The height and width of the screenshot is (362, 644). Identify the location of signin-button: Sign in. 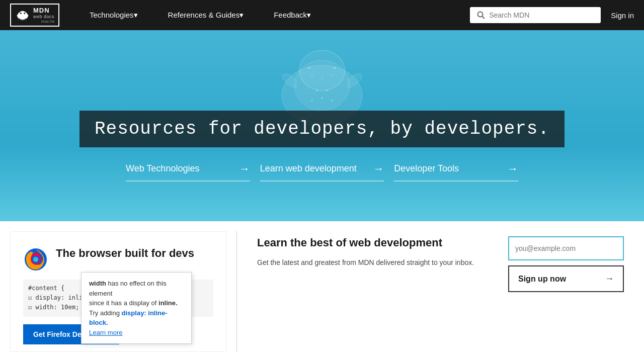
(622, 15).